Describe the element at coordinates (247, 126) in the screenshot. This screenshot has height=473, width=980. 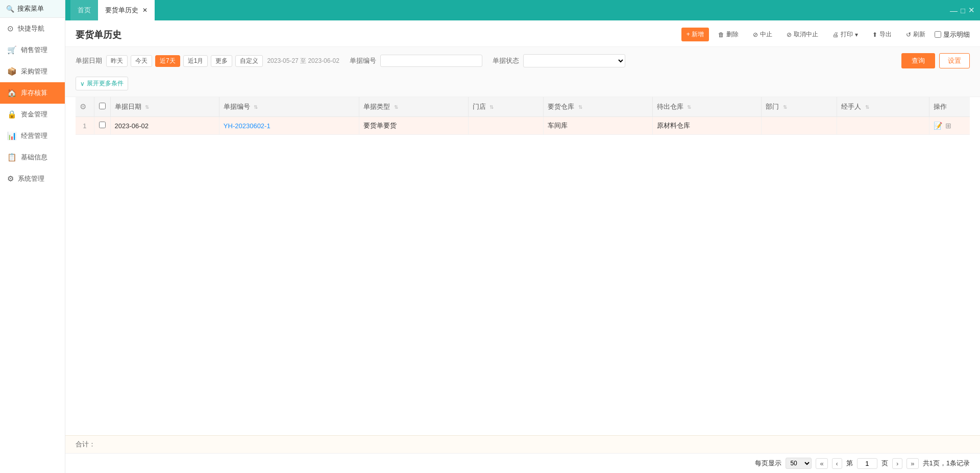
I see `doc-num-link: YH-20230602-1` at that location.